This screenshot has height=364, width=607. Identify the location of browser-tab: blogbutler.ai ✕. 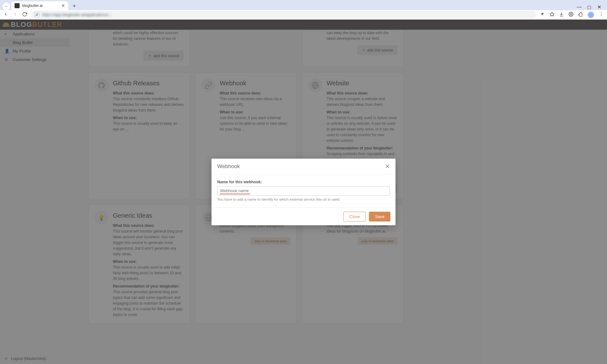
(40, 6).